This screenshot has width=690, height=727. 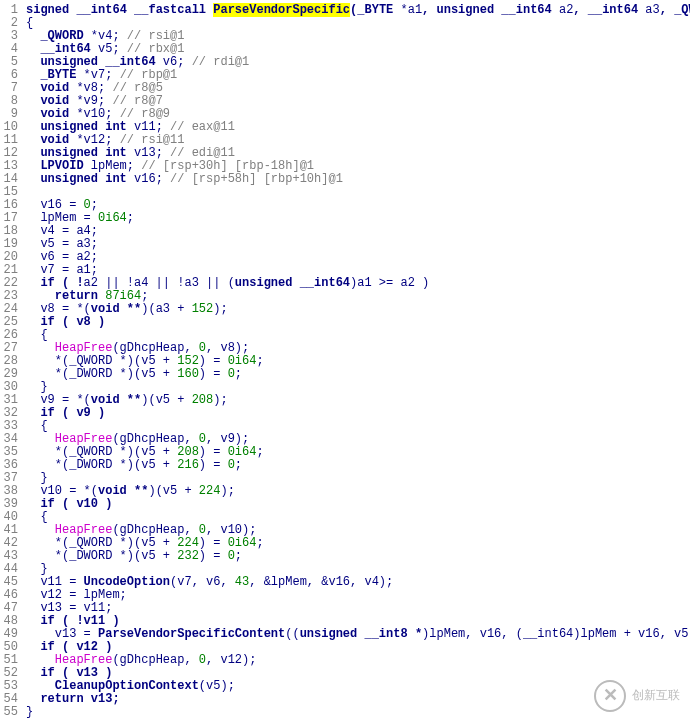 What do you see at coordinates (358, 504) in the screenshot?
I see `code-line: if ( v10 )` at bounding box center [358, 504].